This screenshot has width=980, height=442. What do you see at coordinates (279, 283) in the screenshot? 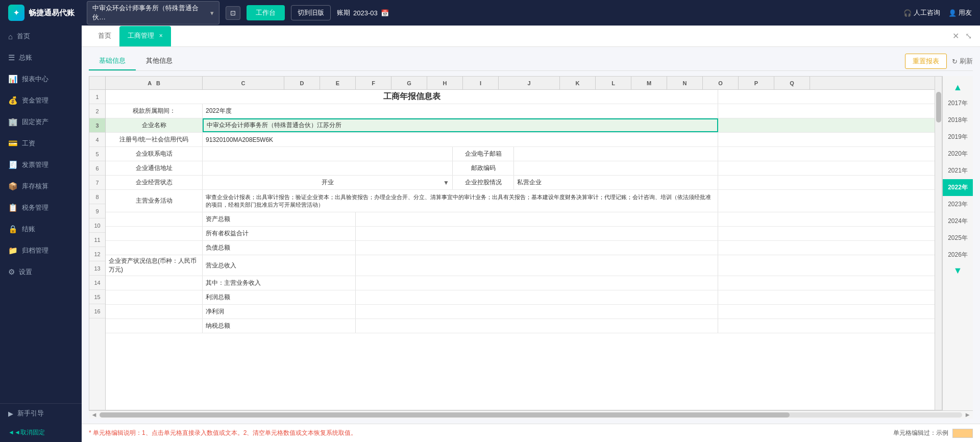
I see `cell-13-c: 其中：主营业务收入` at bounding box center [279, 283].